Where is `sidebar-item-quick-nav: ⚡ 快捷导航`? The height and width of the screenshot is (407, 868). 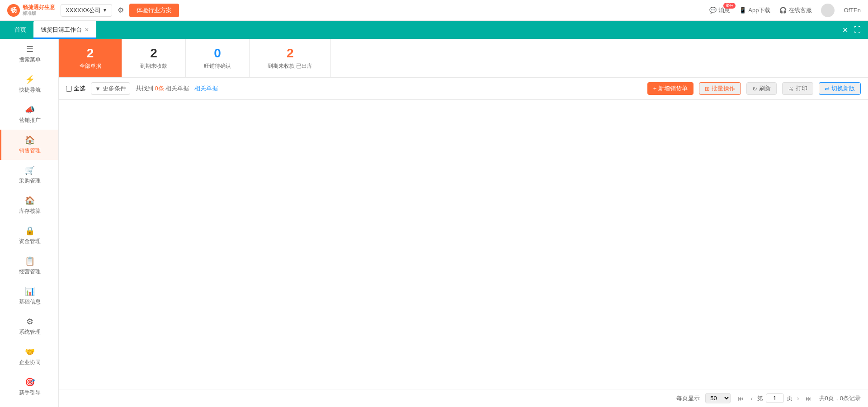
sidebar-item-quick-nav: ⚡ 快捷导航 is located at coordinates (29, 84).